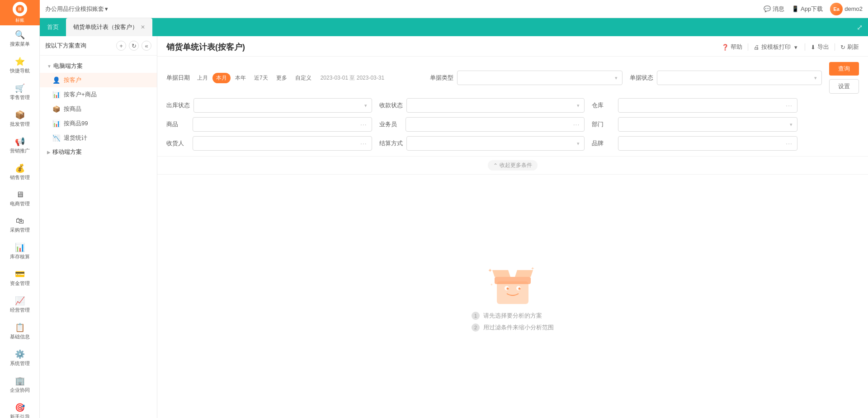  Describe the element at coordinates (495, 124) in the screenshot. I see `salesperson-select: ···` at that location.